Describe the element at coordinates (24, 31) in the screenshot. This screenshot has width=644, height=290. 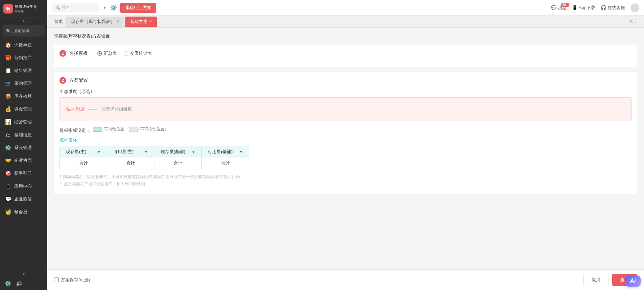
I see `sidebar-search: 🔍 搜索菜单` at that location.